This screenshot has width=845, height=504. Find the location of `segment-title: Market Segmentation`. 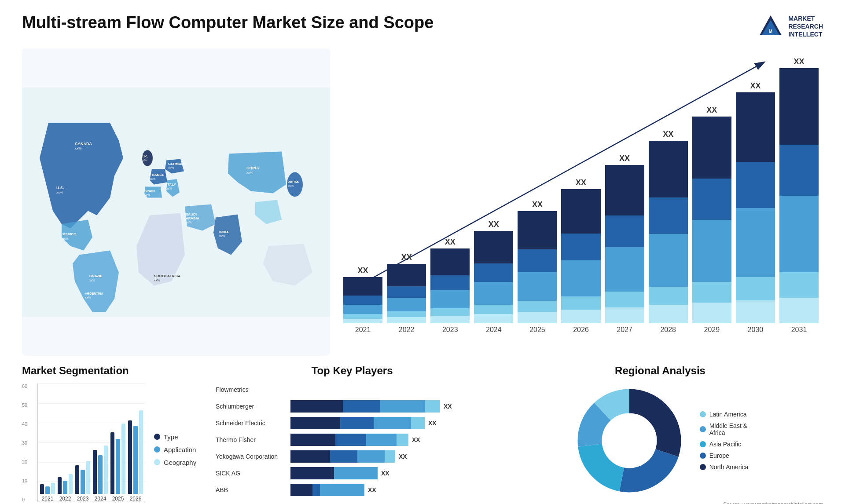

segment-title: Market Segmentation is located at coordinates (114, 371).